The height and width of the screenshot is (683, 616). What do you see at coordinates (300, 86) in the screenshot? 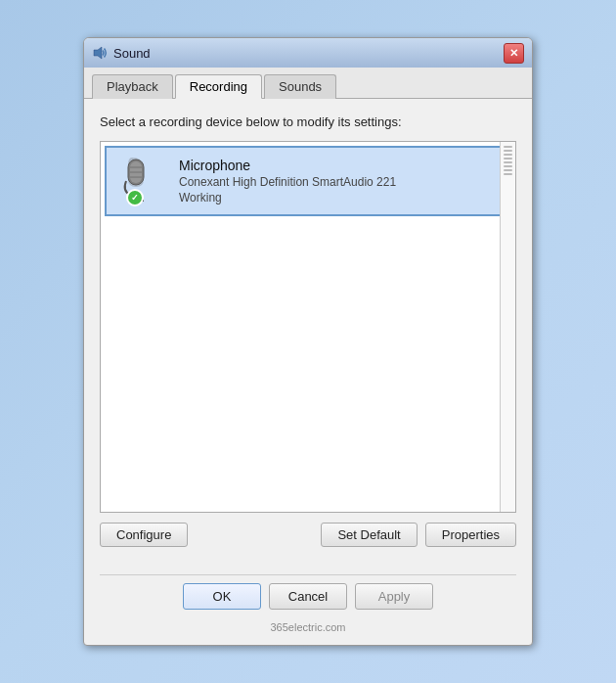
I see `tab-sounds: Sounds` at bounding box center [300, 86].